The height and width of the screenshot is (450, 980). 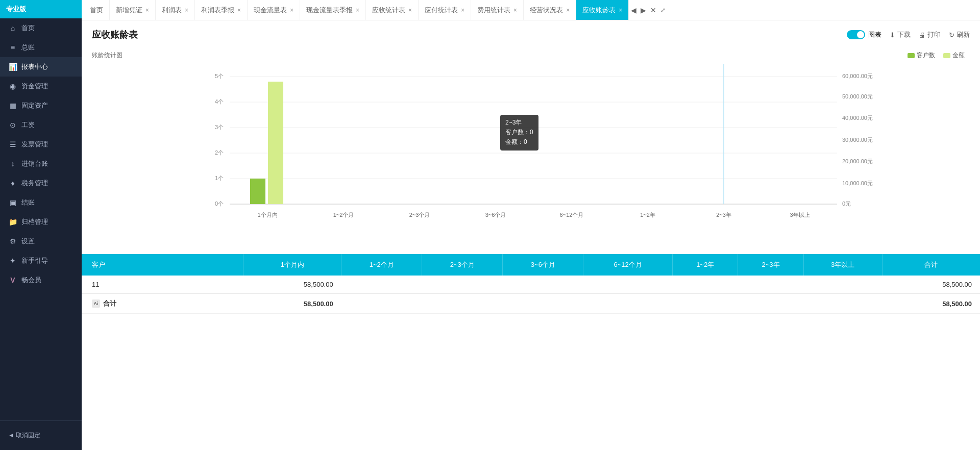 What do you see at coordinates (857, 96) in the screenshot?
I see `svg-text: 50,000.00元` at bounding box center [857, 96].